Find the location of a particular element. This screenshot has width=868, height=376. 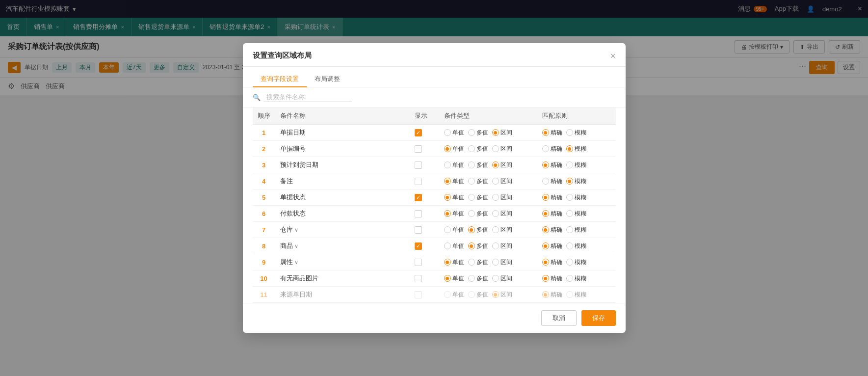

dialog-search-area: 🔍 is located at coordinates (434, 91).